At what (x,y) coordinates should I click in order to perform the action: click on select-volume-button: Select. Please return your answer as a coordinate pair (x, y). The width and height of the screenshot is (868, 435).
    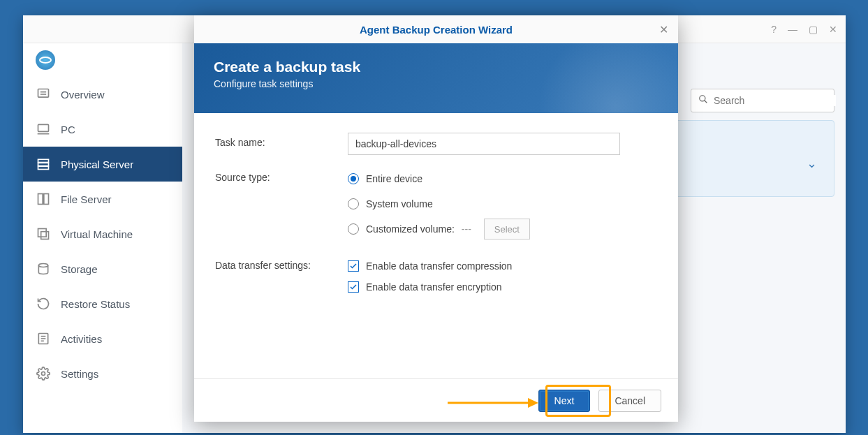
    Looking at the image, I should click on (507, 229).